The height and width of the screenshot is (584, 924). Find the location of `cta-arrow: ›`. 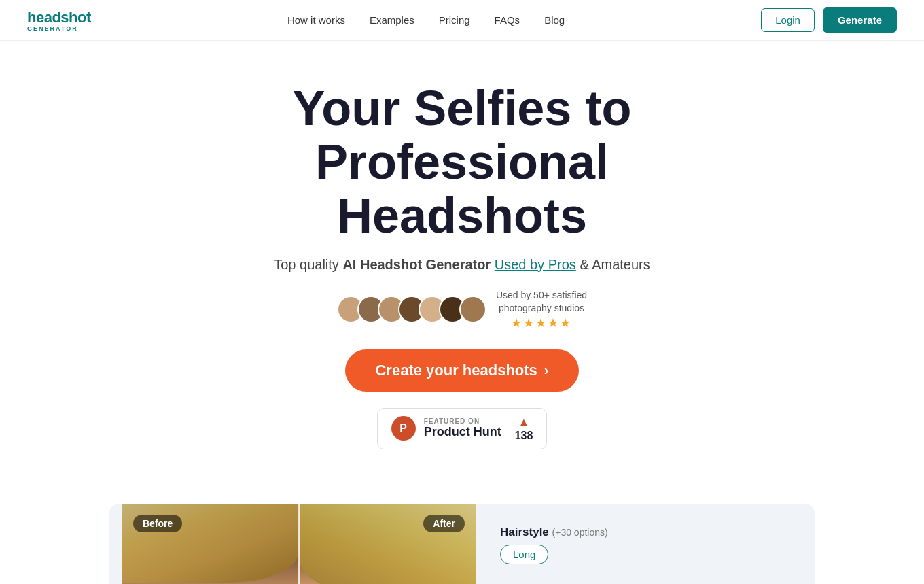

cta-arrow: › is located at coordinates (546, 370).